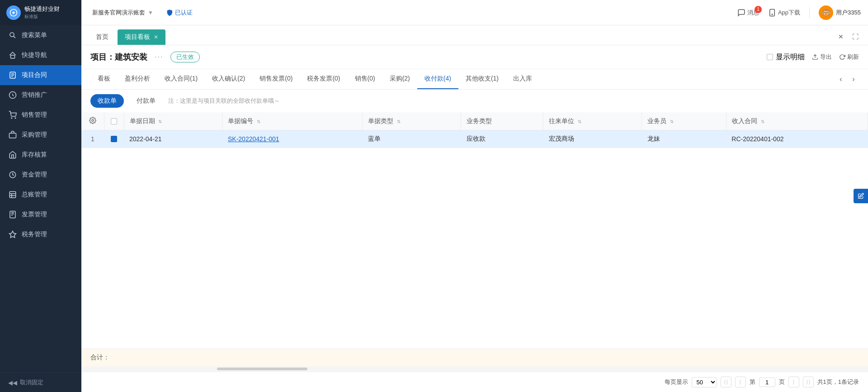 Image resolution: width=868 pixels, height=392 pixels. I want to click on prev-page-btn: ⟨, so click(741, 382).